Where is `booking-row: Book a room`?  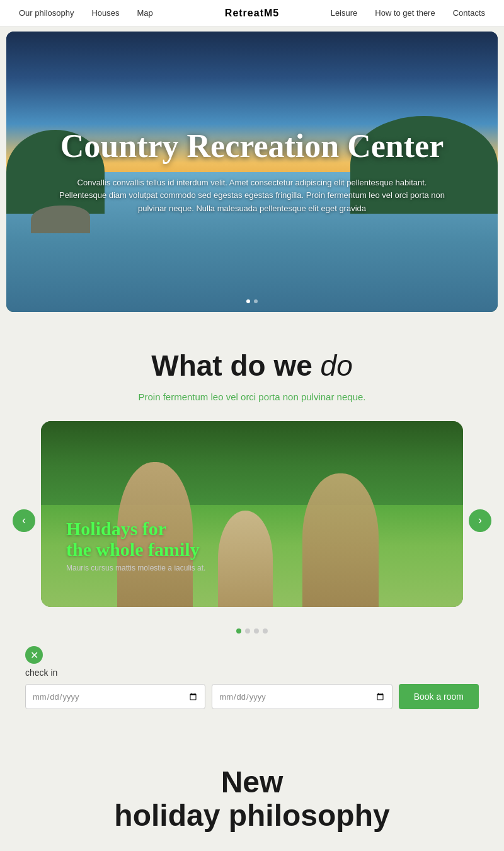
booking-row: Book a room is located at coordinates (252, 697).